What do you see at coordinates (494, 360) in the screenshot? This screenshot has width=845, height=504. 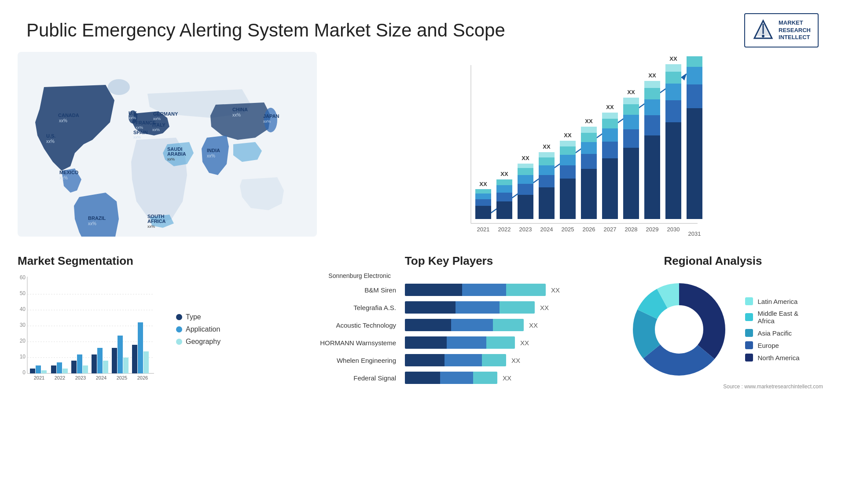 I see `bar-light-whe` at bounding box center [494, 360].